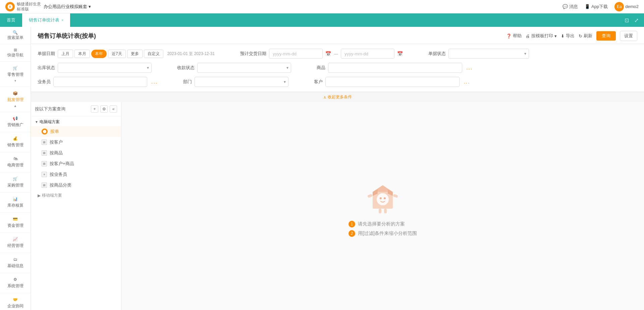  Describe the element at coordinates (368, 54) in the screenshot. I see `expected-date-end-input` at that location.